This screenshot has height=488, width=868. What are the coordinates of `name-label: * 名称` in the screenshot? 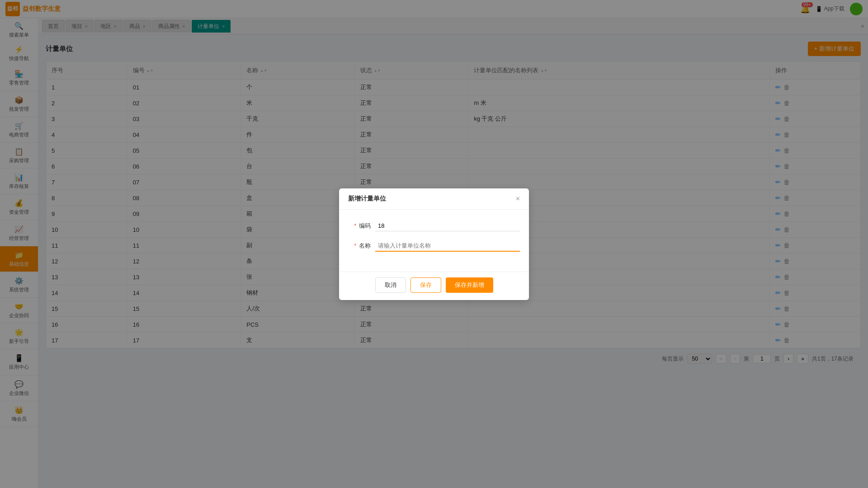 It's located at (362, 246).